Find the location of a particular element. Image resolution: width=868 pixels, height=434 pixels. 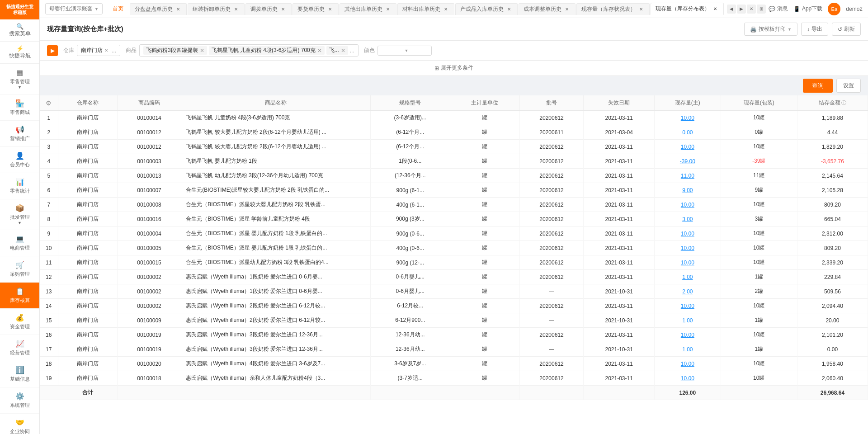

tab-close-all: ✕ is located at coordinates (751, 9).